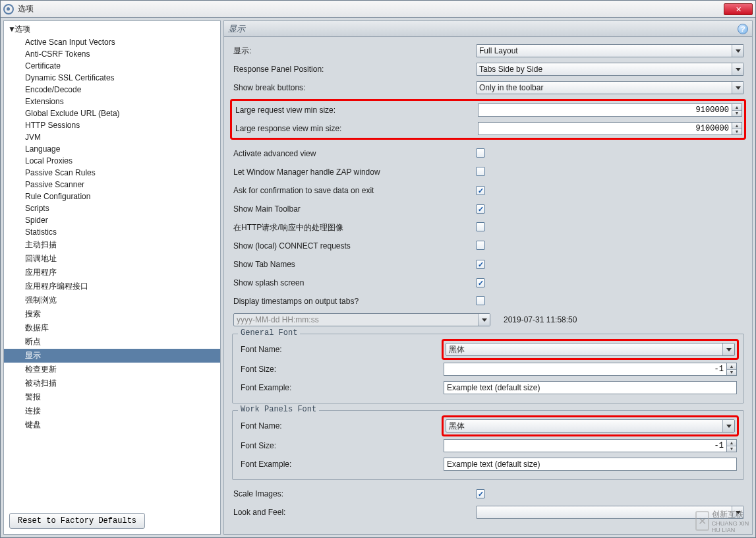 The width and height of the screenshot is (756, 538). Describe the element at coordinates (354, 494) in the screenshot. I see `scale-images-label: Scale Images:` at that location.